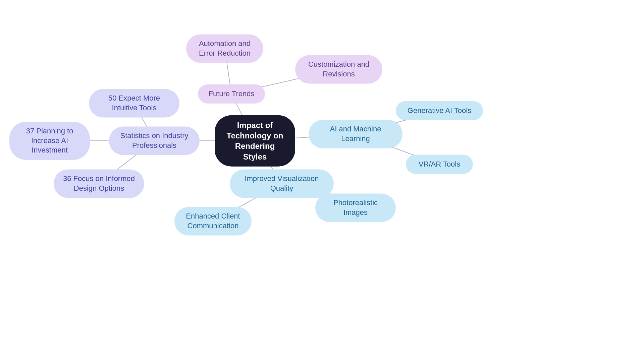 The width and height of the screenshot is (644, 363). Describe the element at coordinates (356, 134) in the screenshot. I see `node-ai_ml: AI and Machine Learning` at that location.